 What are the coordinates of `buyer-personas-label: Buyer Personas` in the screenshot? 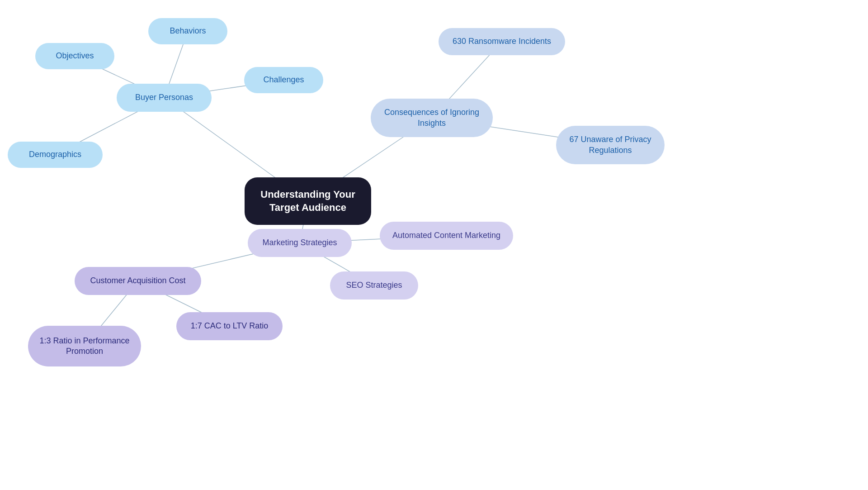 It's located at (164, 98).